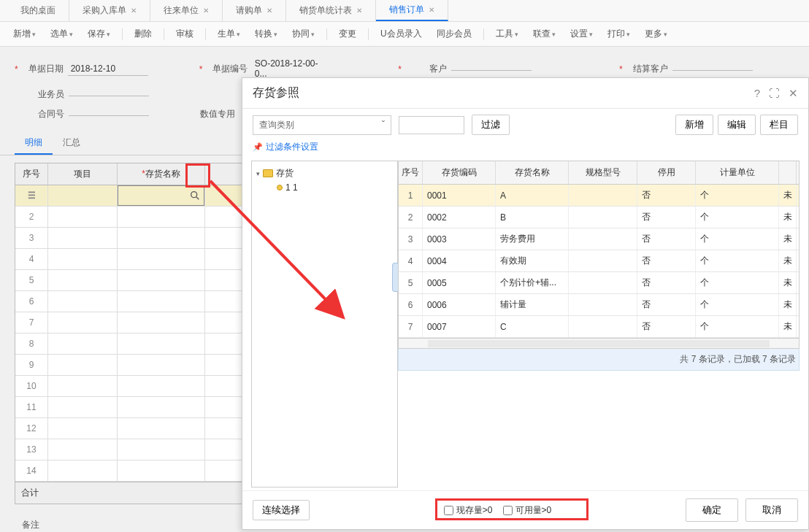 This screenshot has width=809, height=532. Describe the element at coordinates (331, 10) in the screenshot. I see `tab-sales-stat: 销货单统计表✕` at that location.